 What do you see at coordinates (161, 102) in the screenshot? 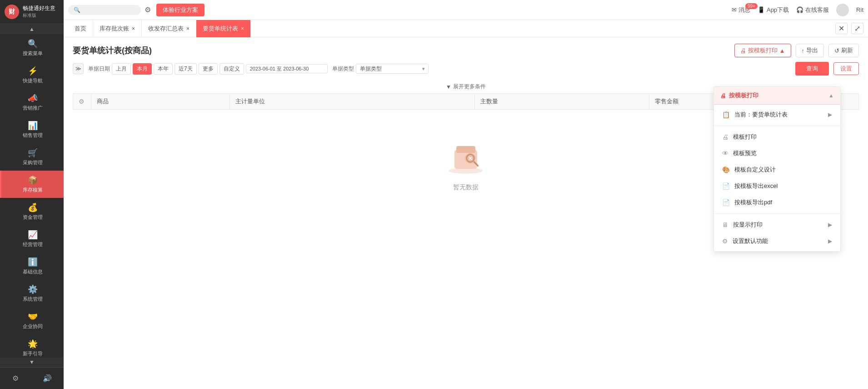
I see `th-product: 商品` at bounding box center [161, 102].